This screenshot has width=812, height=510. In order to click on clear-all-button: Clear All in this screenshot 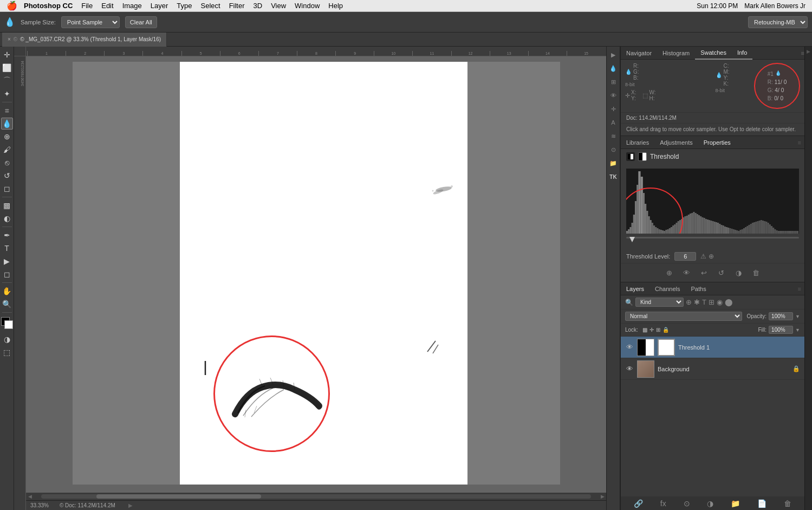, I will do `click(141, 22)`.